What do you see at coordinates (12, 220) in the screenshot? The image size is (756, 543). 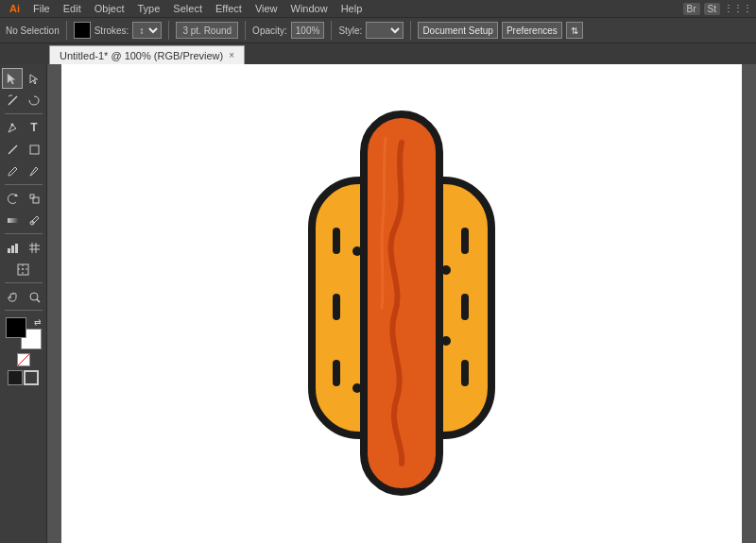 I see `gradient-tool` at bounding box center [12, 220].